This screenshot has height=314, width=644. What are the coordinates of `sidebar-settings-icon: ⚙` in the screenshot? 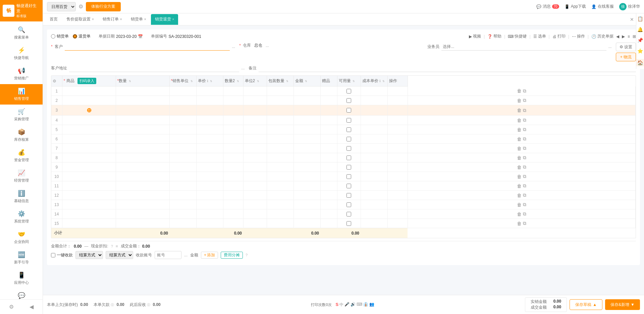 It's located at (11, 307).